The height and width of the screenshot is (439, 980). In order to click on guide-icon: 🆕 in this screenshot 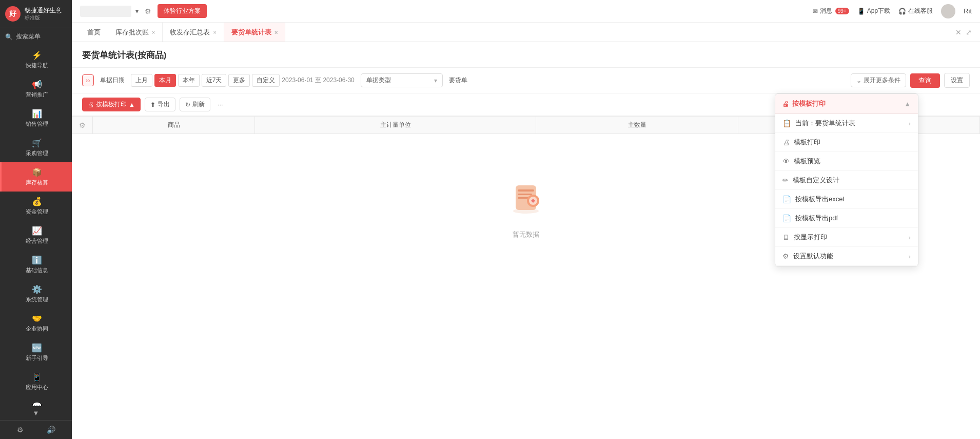, I will do `click(37, 348)`.